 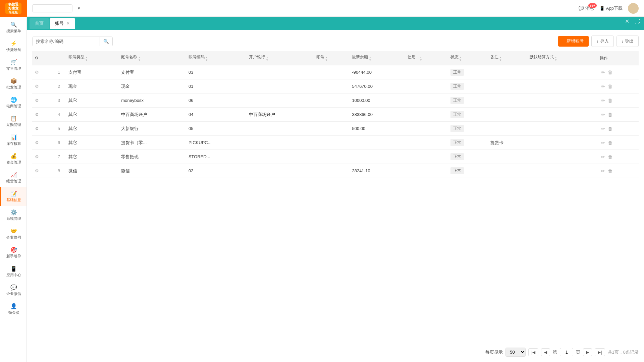 What do you see at coordinates (87, 59) in the screenshot?
I see `type-sort-icons: ▲▼` at bounding box center [87, 59].